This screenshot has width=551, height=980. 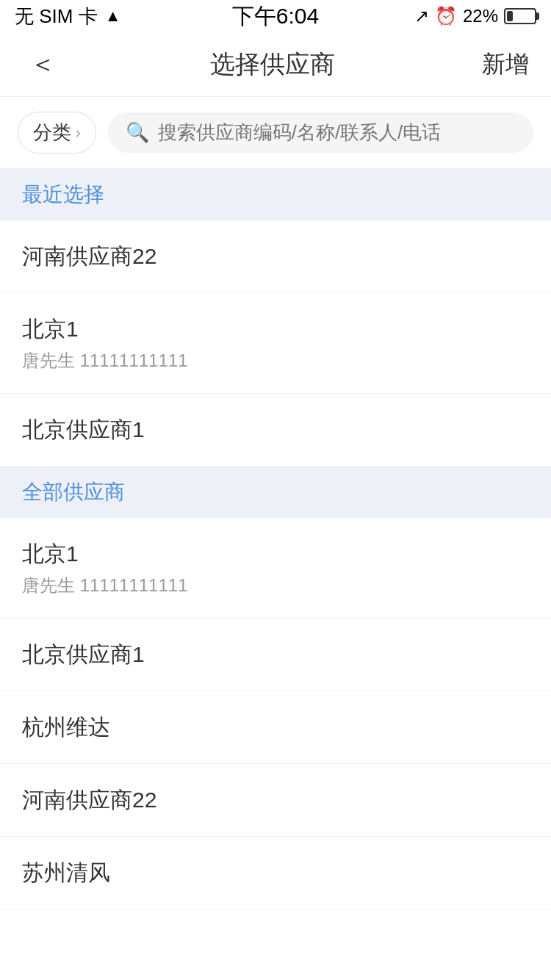 I want to click on chevron-right-icon: ›, so click(x=78, y=132).